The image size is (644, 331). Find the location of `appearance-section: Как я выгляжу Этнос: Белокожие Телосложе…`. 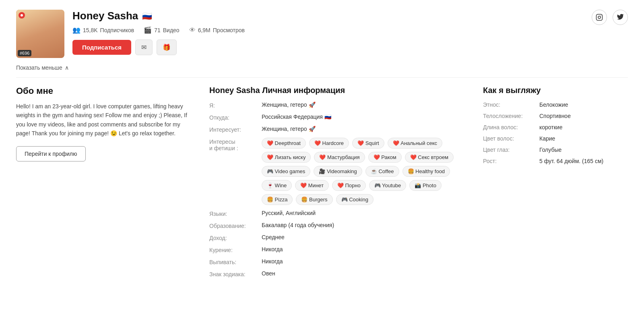

appearance-section: Как я выгляжу Этнос: Белокожие Телосложе… is located at coordinates (555, 184).